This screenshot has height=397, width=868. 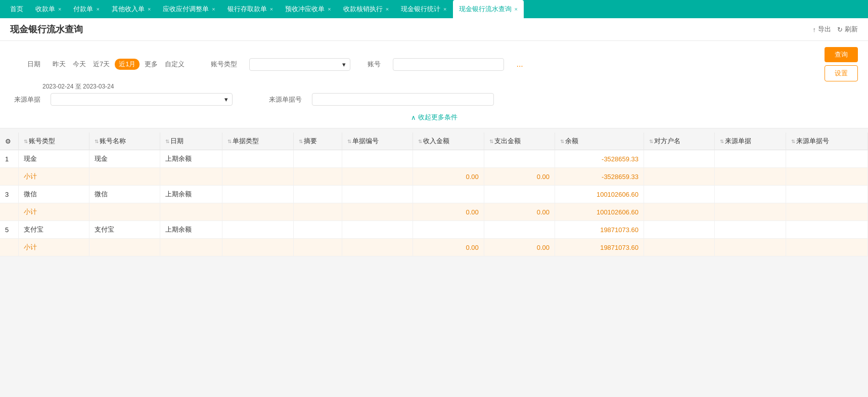 I want to click on top-navigation: 首页 收款单 × 付款单 × 其他收入单 × 应收应付调整单 × 银行存取款单 …, so click(x=434, y=9).